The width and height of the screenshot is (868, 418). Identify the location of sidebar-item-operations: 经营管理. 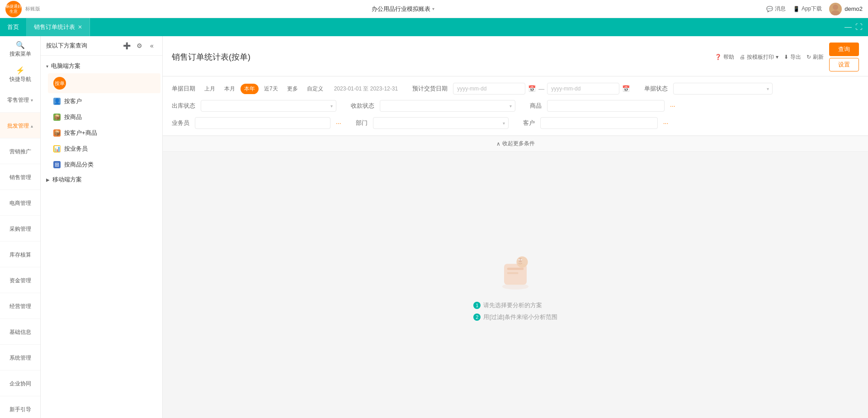
(20, 306).